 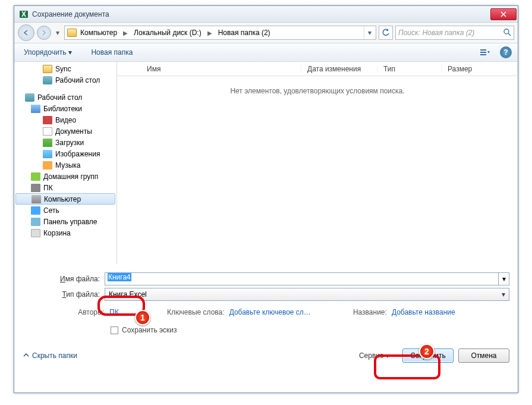 What do you see at coordinates (506, 52) in the screenshot?
I see `help-button: ?` at bounding box center [506, 52].